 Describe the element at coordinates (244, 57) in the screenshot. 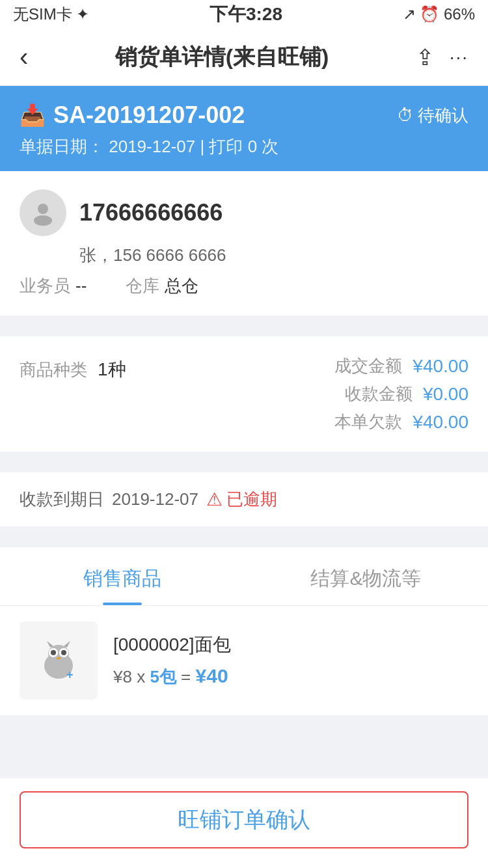

I see `nav-bar: ‹ 销货单详情(来自旺铺) ⇪ ···` at that location.